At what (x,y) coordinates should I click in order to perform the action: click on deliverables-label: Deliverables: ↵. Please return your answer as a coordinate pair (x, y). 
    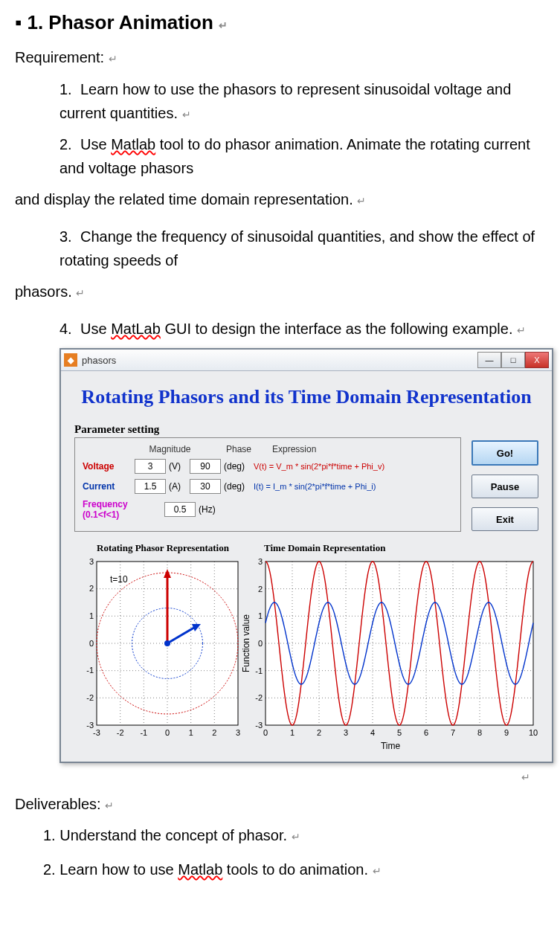
    Looking at the image, I should click on (280, 805).